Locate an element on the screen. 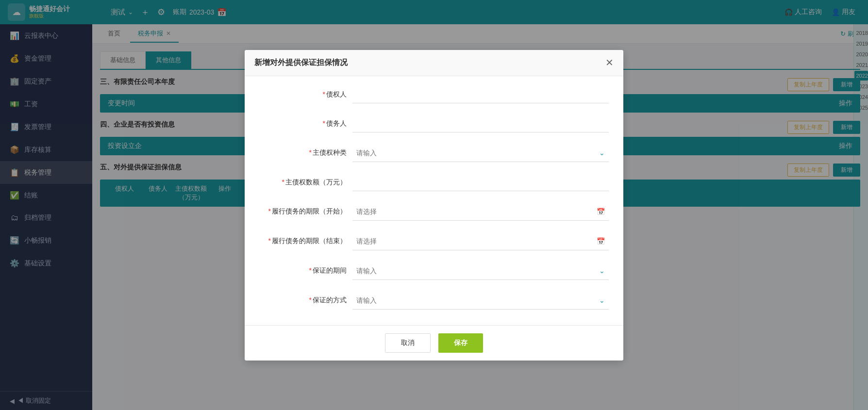 The image size is (868, 410). period-end-calendar-icon: 📅 is located at coordinates (601, 241).